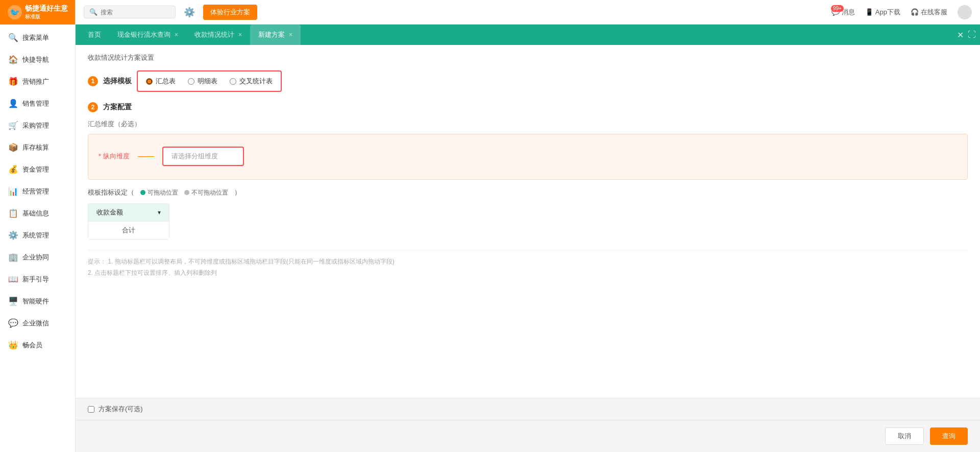  I want to click on sidebar-item-system: ⚙️ 系统管理, so click(38, 235).